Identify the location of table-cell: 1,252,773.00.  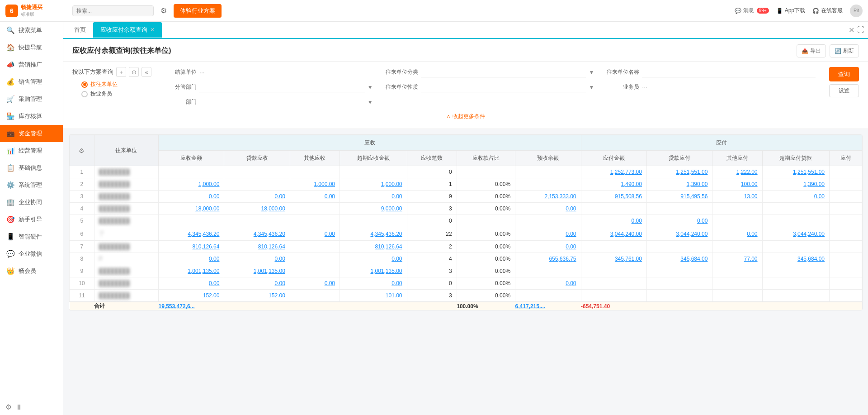
(614, 172).